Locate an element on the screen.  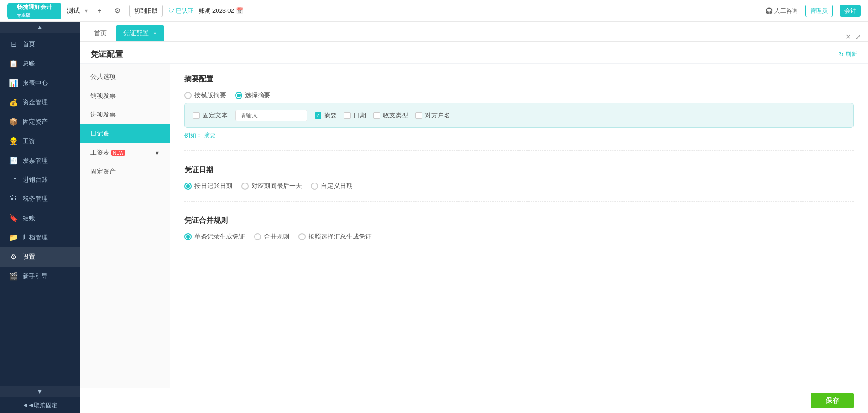
left-menu-label: 固定资产 is located at coordinates (103, 172).